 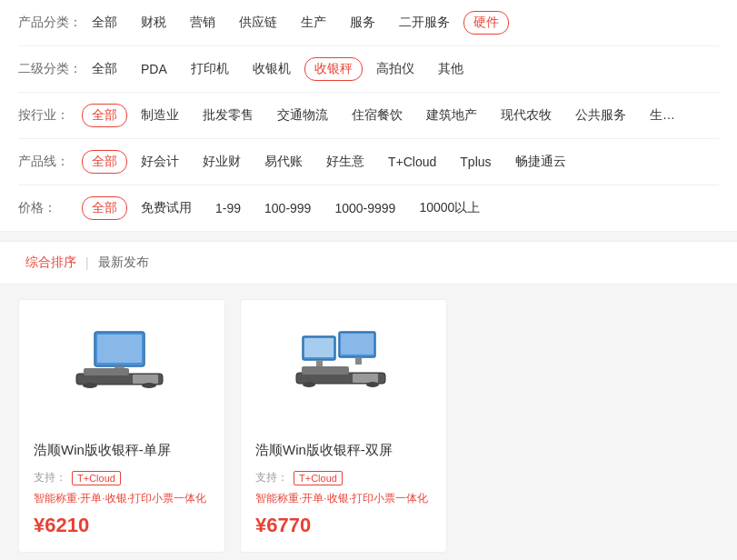 What do you see at coordinates (662, 115) in the screenshot?
I see `filter-item-more: 生…` at bounding box center [662, 115].